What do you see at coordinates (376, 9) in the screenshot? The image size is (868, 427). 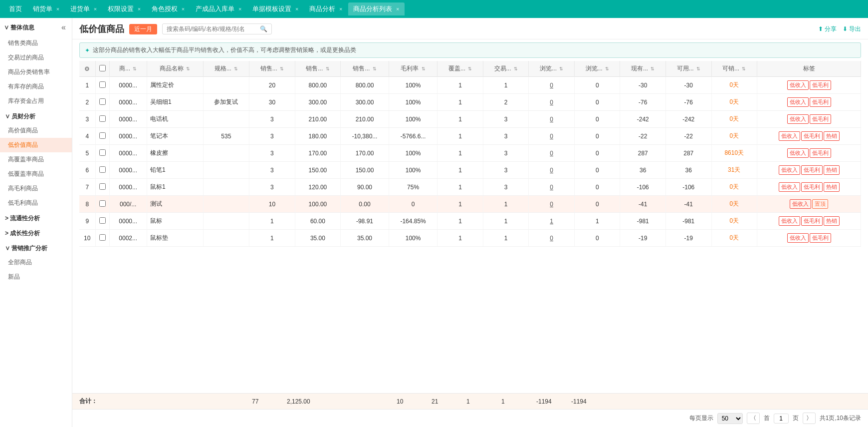 I see `nav-product-analysis-list: 商品分析列表 ×` at bounding box center [376, 9].